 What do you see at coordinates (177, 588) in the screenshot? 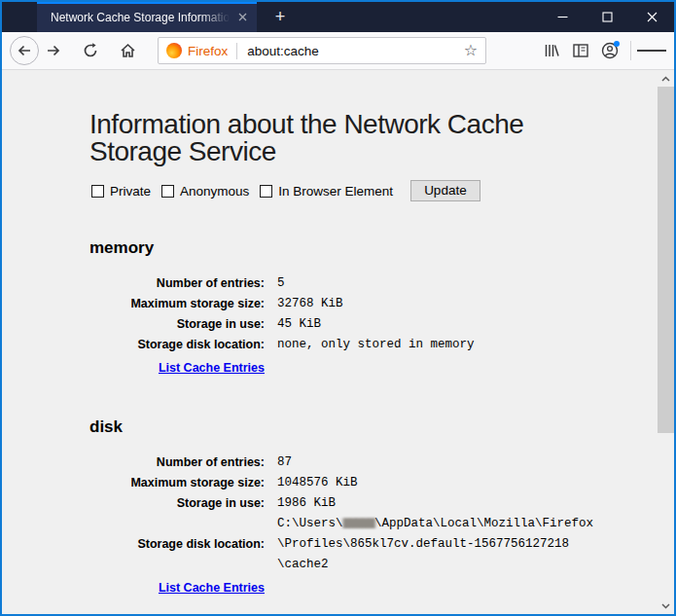
I see `disk-link-row: List Cache Entries` at bounding box center [177, 588].